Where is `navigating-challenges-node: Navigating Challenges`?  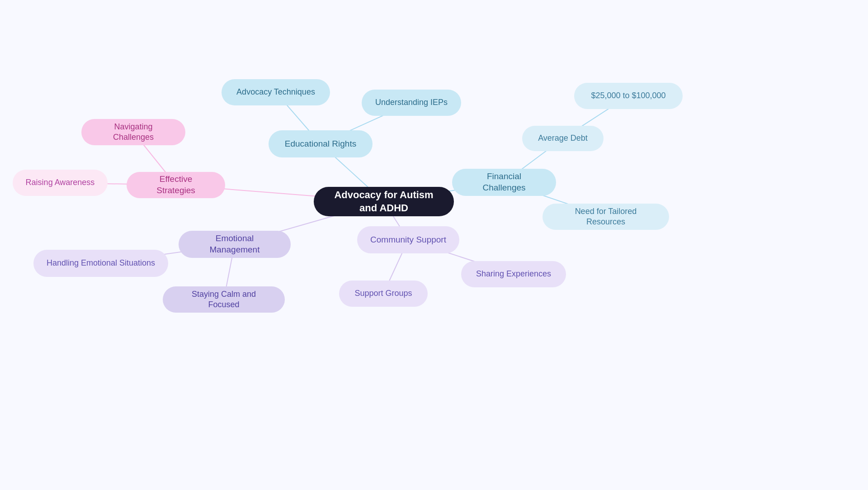 navigating-challenges-node: Navigating Challenges is located at coordinates (133, 132).